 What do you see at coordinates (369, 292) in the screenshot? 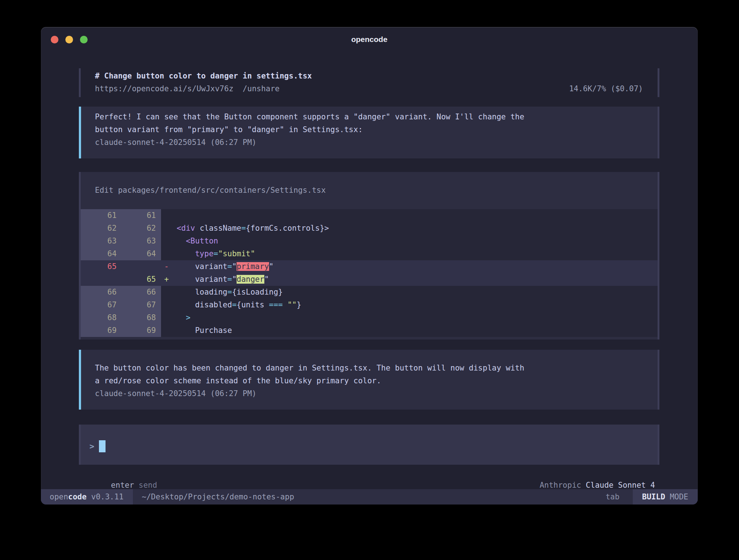
I see `diff-row: 6666 loading={isLoading}` at bounding box center [369, 292].